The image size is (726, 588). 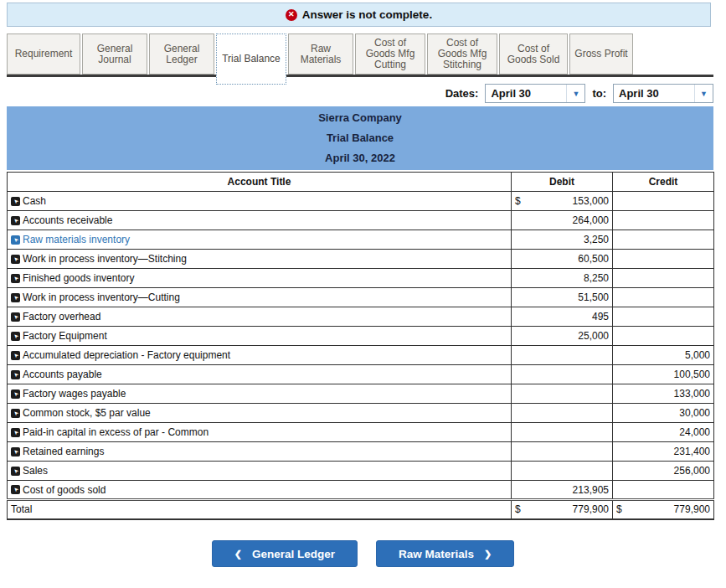 What do you see at coordinates (692, 374) in the screenshot?
I see `credit-value: 100,500` at bounding box center [692, 374].